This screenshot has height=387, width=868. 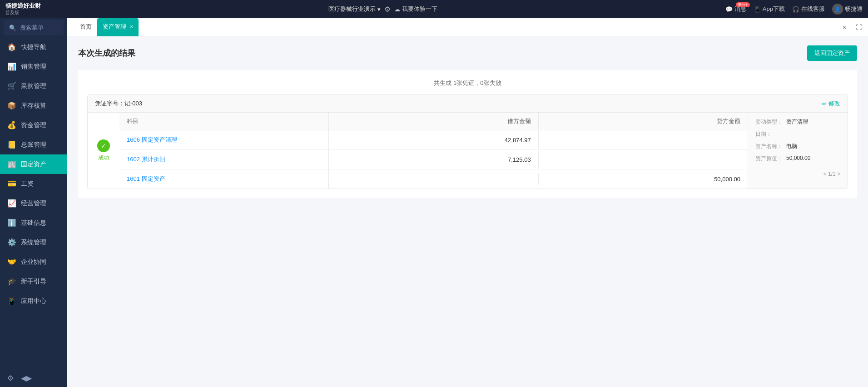 What do you see at coordinates (433, 121) in the screenshot?
I see `col-header-debit: 借方金额` at bounding box center [433, 121].